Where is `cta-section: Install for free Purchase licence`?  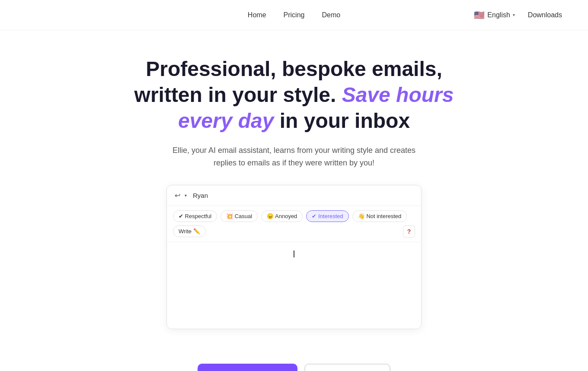
cta-section: Install for free Purchase licence is located at coordinates (294, 358).